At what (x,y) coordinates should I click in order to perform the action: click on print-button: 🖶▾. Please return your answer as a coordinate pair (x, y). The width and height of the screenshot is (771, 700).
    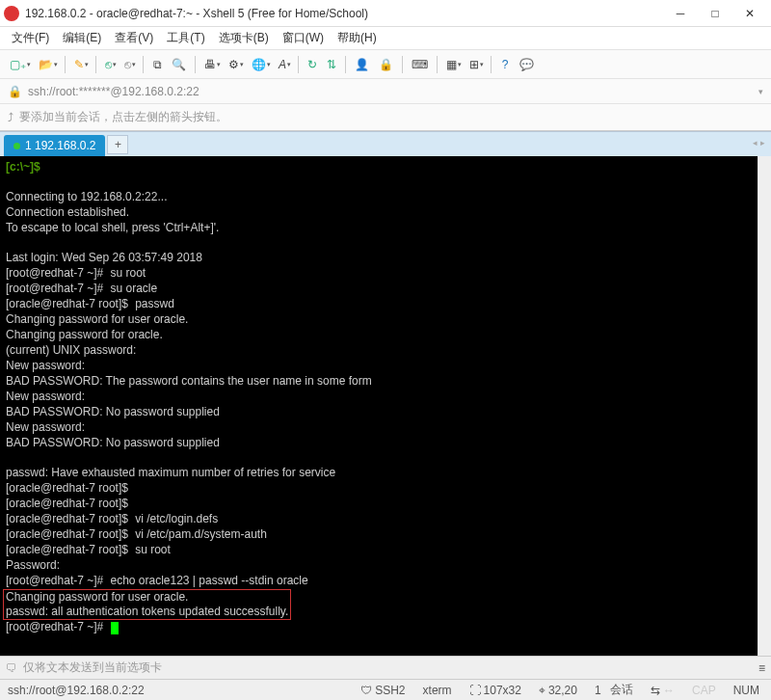
    Looking at the image, I should click on (212, 65).